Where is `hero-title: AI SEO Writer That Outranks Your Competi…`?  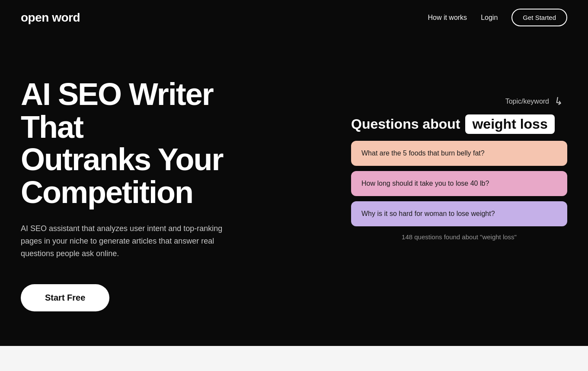 hero-title: AI SEO Writer That Outranks Your Competi… is located at coordinates (133, 143).